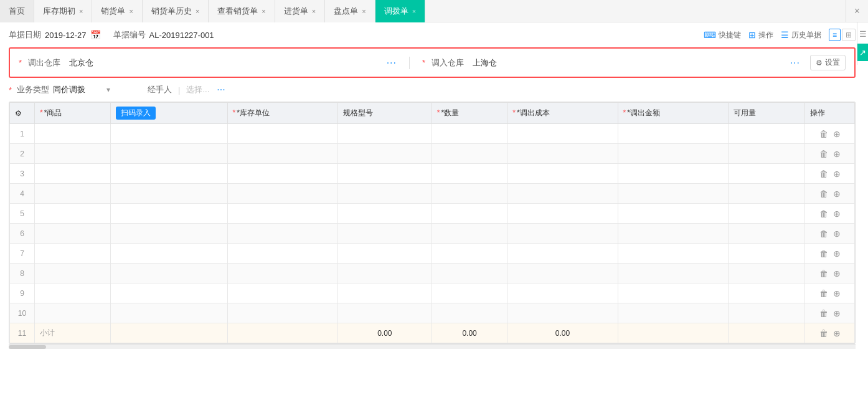 This screenshot has width=868, height=395. I want to click on tab-sales-history-close: ×, so click(197, 11).